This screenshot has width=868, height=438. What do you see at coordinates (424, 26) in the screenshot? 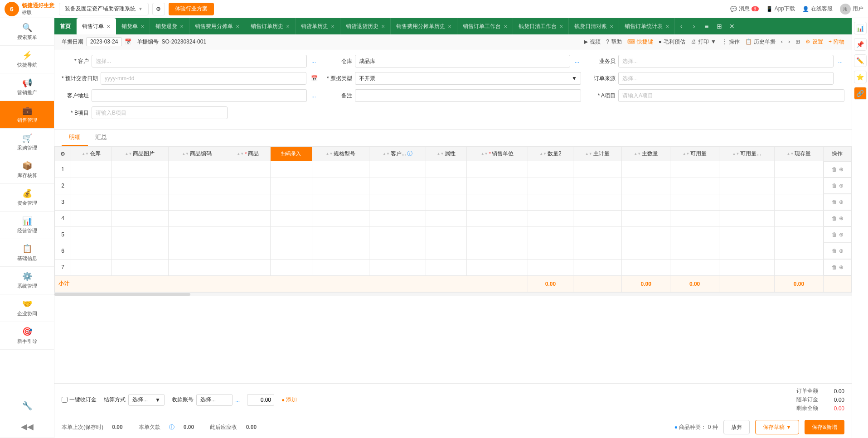
I see `tab-expense-history: 销售费用分摊单历史 ✕` at bounding box center [424, 26].